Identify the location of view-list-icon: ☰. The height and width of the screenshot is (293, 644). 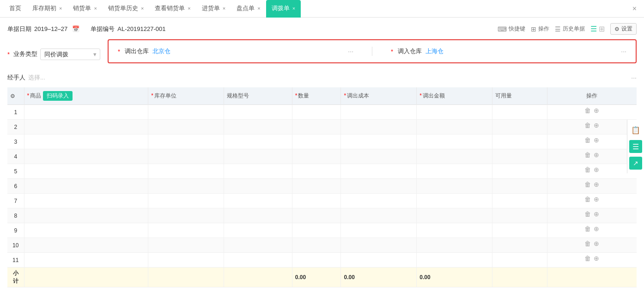
(594, 29).